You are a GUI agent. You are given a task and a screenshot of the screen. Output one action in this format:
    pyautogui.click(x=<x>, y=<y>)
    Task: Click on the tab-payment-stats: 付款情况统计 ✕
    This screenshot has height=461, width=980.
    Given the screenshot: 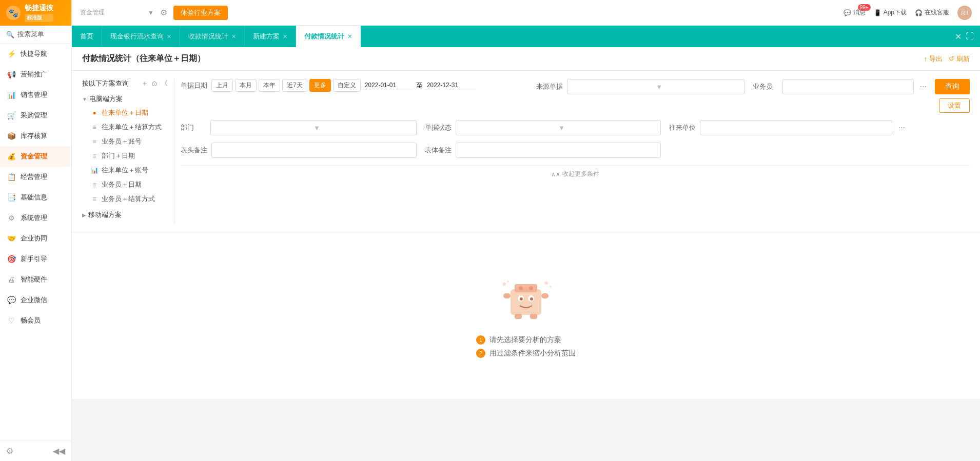 What is the action you would take?
    pyautogui.click(x=328, y=36)
    